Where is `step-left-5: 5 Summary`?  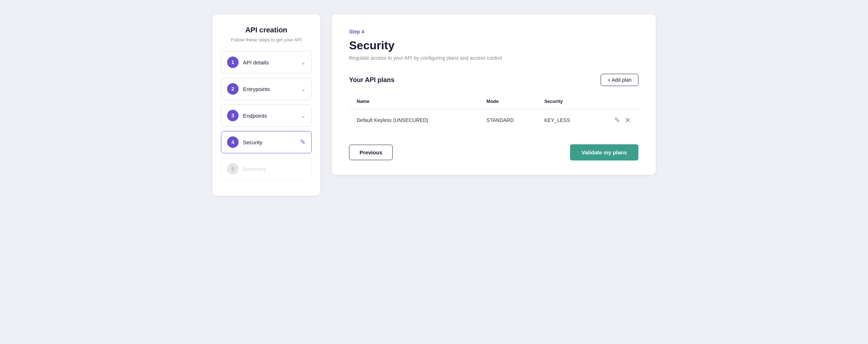 step-left-5: 5 Summary is located at coordinates (247, 169).